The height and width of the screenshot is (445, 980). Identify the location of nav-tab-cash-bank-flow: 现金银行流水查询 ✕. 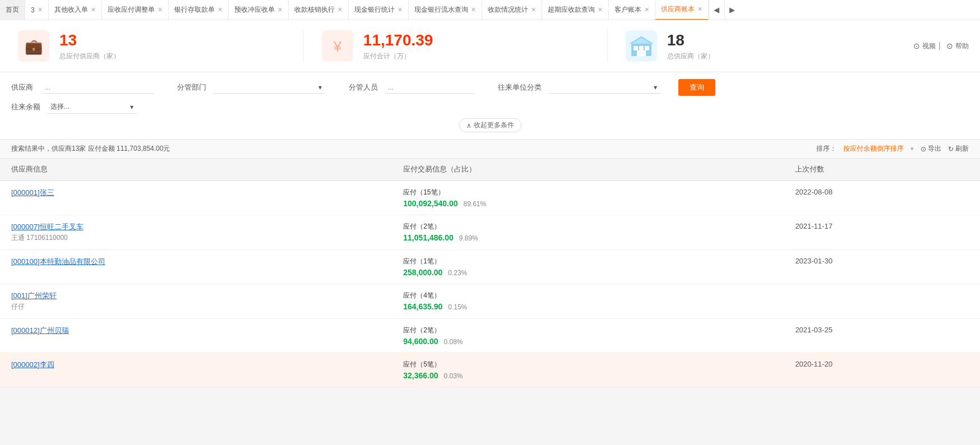
(445, 10).